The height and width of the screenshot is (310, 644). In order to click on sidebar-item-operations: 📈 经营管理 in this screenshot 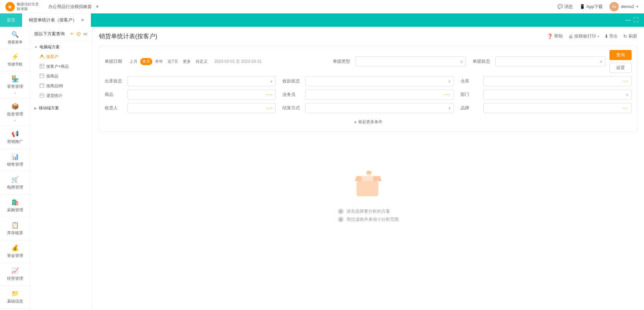, I will do `click(15, 274)`.